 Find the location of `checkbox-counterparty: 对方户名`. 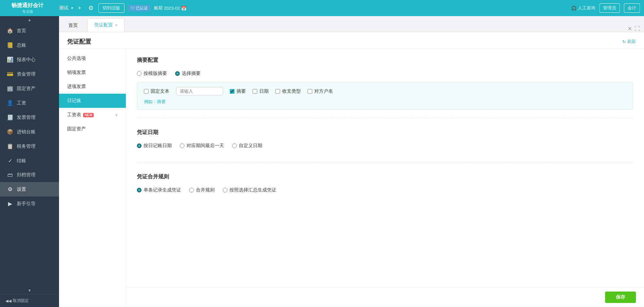

checkbox-counterparty: 对方户名 is located at coordinates (320, 91).